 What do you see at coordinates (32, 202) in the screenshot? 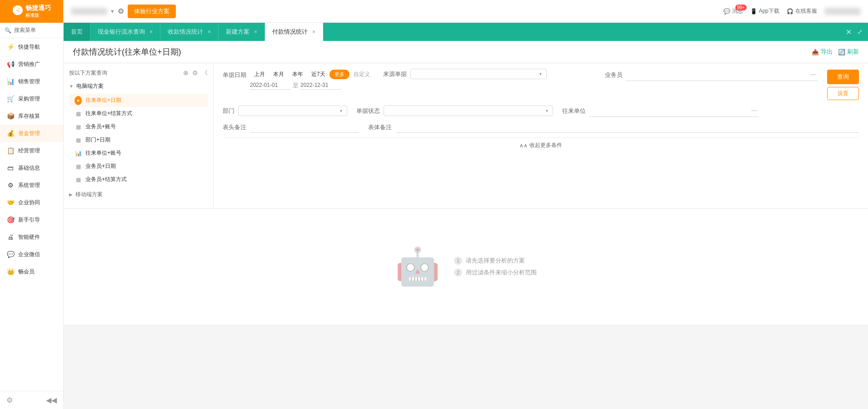
I see `sidebar-item-cooperation: 🤝 企业协同` at bounding box center [32, 202].